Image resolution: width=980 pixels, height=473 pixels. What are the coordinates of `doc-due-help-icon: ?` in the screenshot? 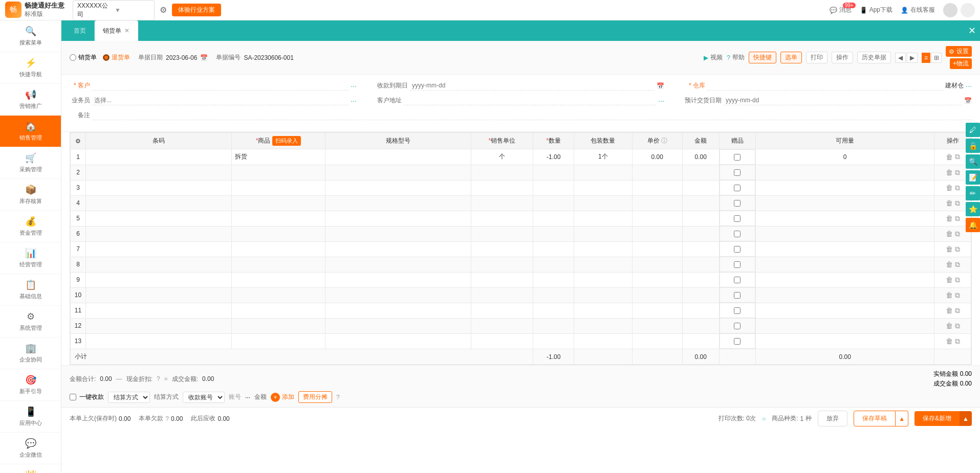 It's located at (167, 419).